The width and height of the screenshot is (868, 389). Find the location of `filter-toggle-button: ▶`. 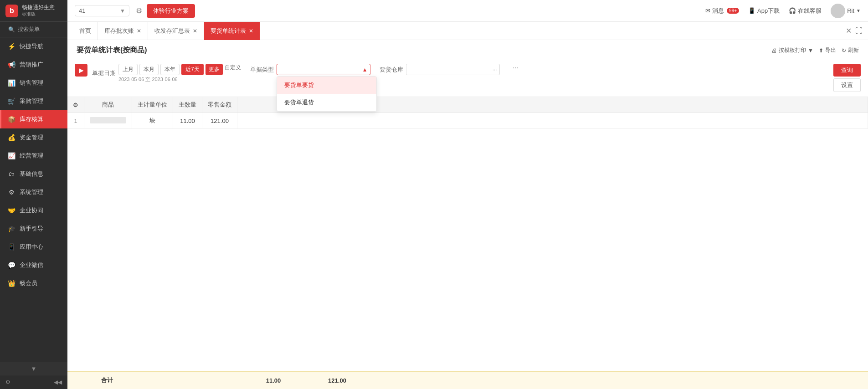

filter-toggle-button: ▶ is located at coordinates (81, 70).